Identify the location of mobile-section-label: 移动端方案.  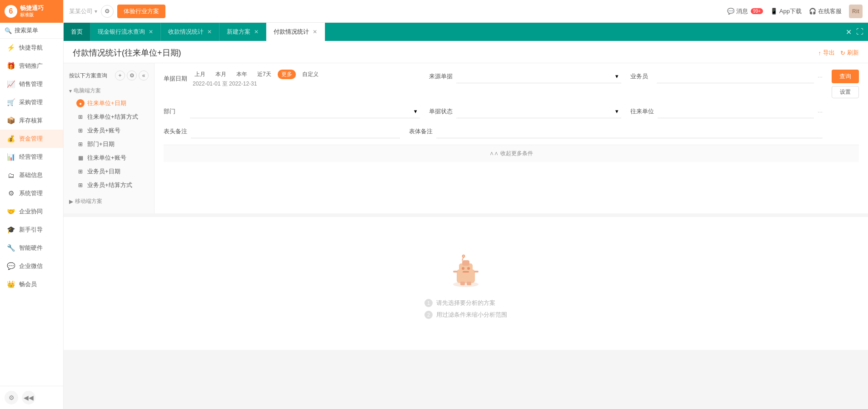
(89, 201).